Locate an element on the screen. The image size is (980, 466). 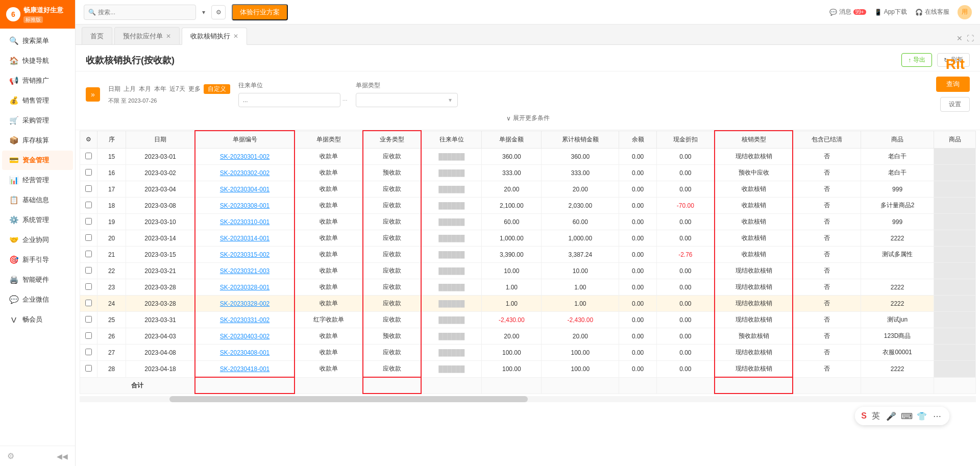
table-row: 16 2023-03-02 SK-20230302-002 收款单 预收款 ██… is located at coordinates (528, 173).